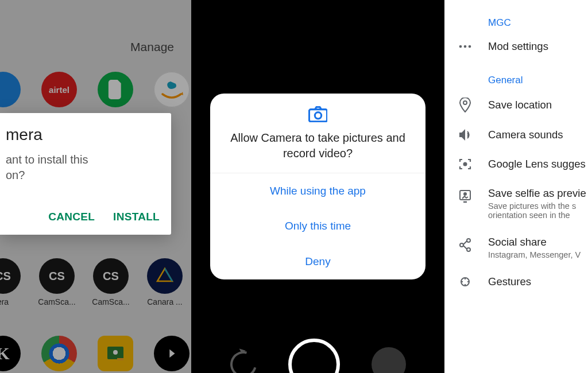 The width and height of the screenshot is (588, 373). What do you see at coordinates (83, 217) in the screenshot?
I see `install-dialog-actions: CANCEL INSTALL` at bounding box center [83, 217].